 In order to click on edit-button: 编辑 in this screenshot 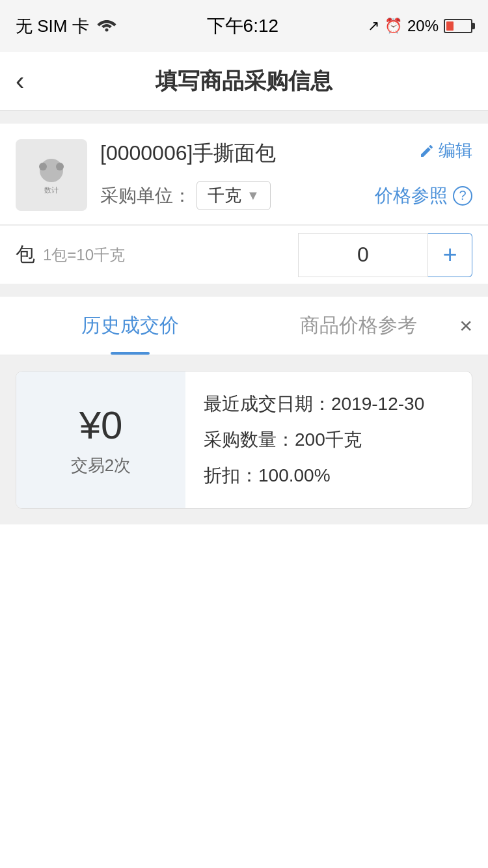, I will do `click(446, 151)`.